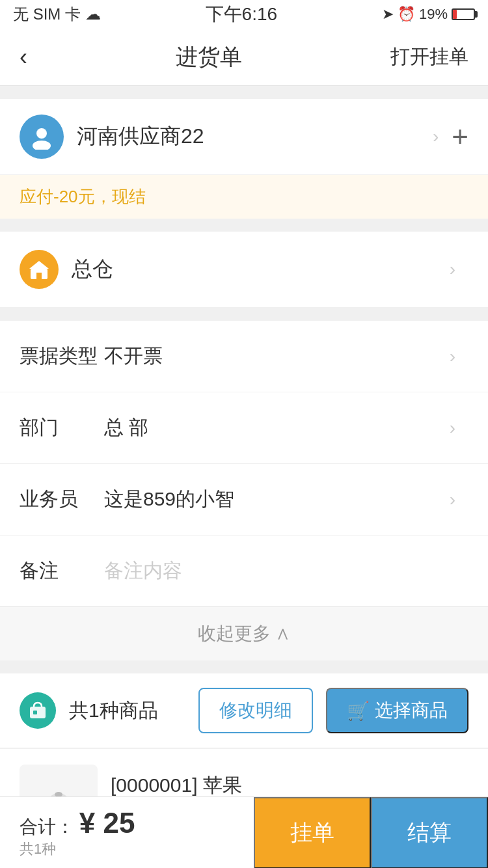 This screenshot has height=868, width=488. What do you see at coordinates (57, 14) in the screenshot?
I see `sim-status: 无 SIM 卡 ☁` at bounding box center [57, 14].